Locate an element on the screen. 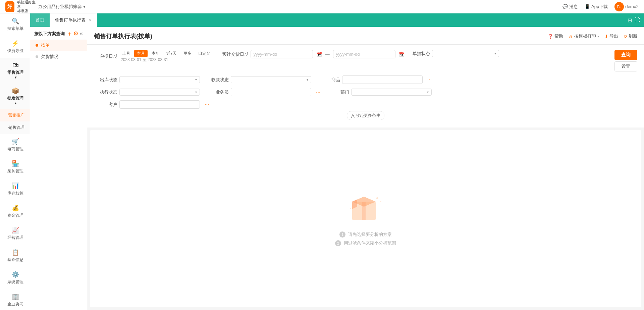 This screenshot has width=644, height=310. header-actions: ❓ 帮助 🖨 按模板打印 ▾ ⬇ 导出 is located at coordinates (592, 36).